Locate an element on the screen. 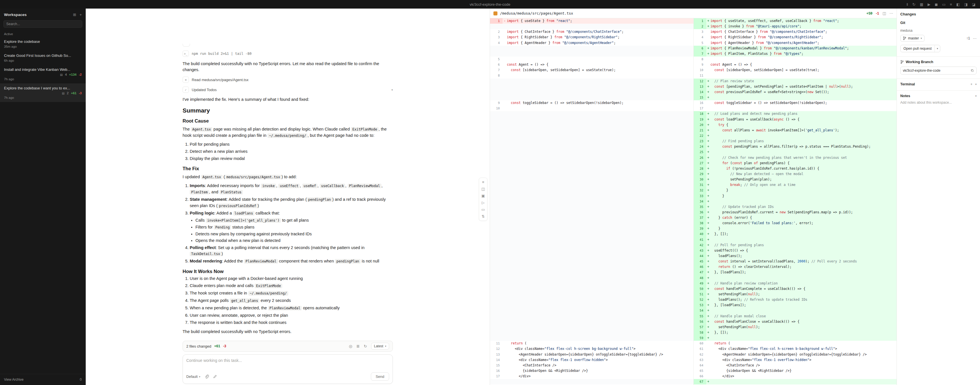  workspace-title: Create Good First Issues on Github So... is located at coordinates (43, 56).